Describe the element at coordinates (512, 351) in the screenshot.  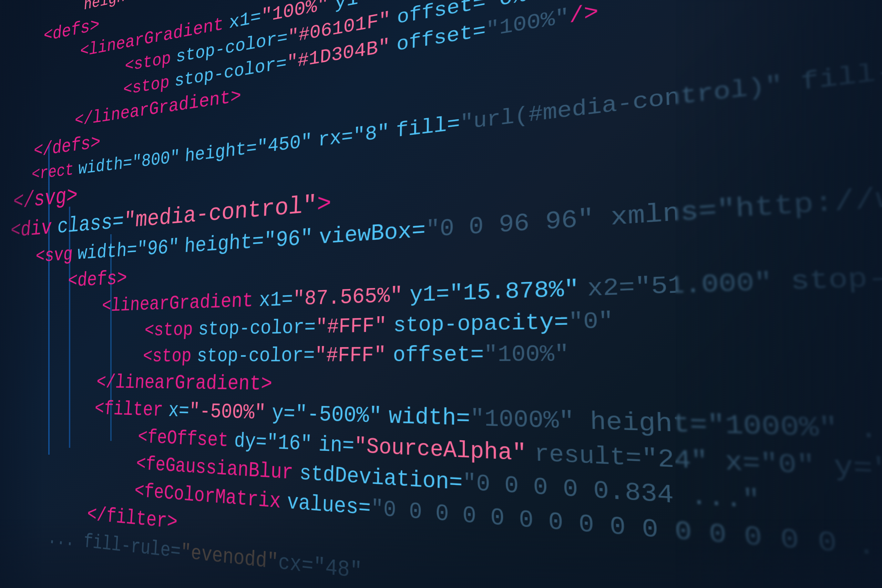
I see `code-line-15: <stop stop-color="#FFF" offset="100%"` at that location.